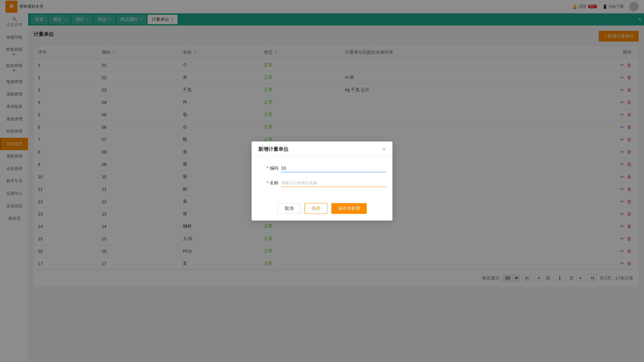  Describe the element at coordinates (384, 149) in the screenshot. I see `dialog-close-btn: ×` at that location.